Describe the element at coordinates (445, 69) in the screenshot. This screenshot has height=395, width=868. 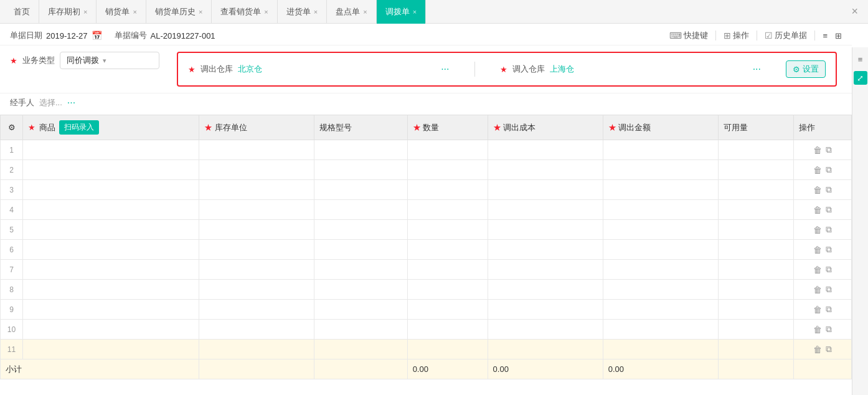
I see `out-warehouse-more-button: ···` at that location.